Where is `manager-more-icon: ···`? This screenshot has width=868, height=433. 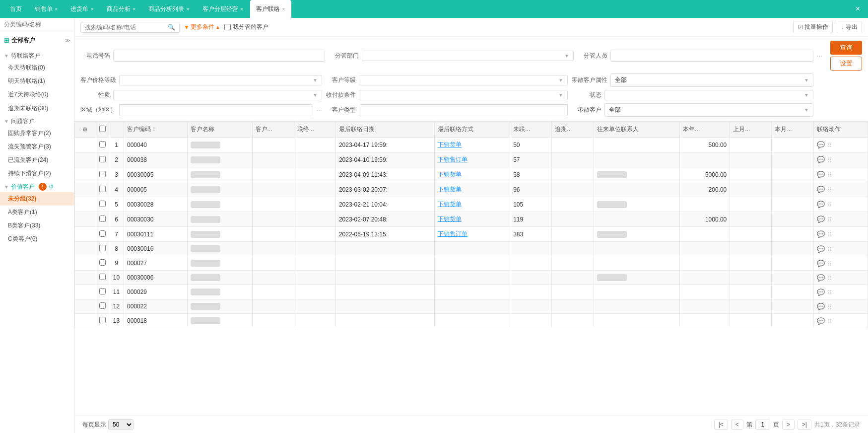
manager-more-icon: ··· is located at coordinates (819, 56).